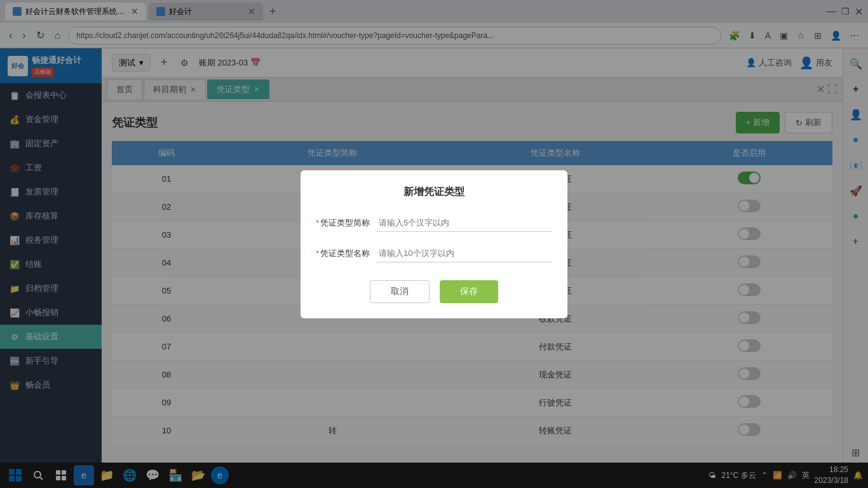  Describe the element at coordinates (346, 254) in the screenshot. I see `name-label: *凭证类型名称` at that location.